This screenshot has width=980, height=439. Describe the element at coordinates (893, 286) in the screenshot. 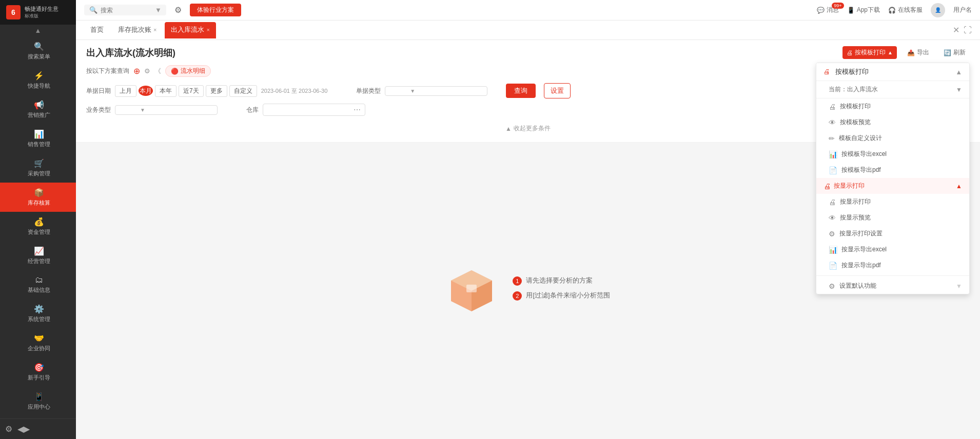

I see `panel-item-default-setting: ⚙ 设置默认功能 ▼` at that location.